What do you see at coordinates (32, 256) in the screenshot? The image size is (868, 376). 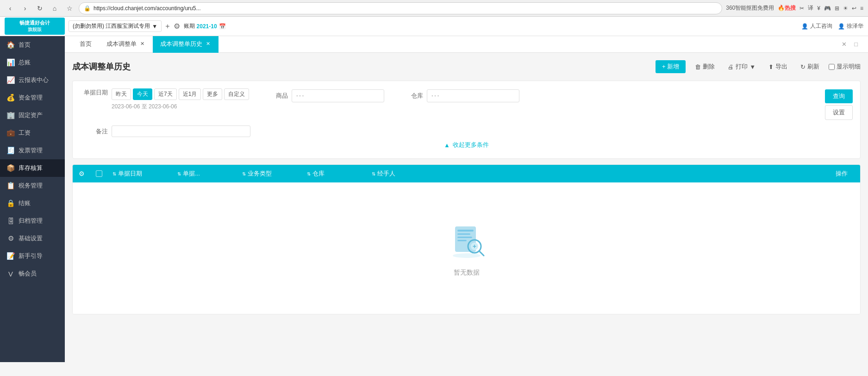 I see `sidebar-item-新手引导: 📝 新手引导` at bounding box center [32, 256].